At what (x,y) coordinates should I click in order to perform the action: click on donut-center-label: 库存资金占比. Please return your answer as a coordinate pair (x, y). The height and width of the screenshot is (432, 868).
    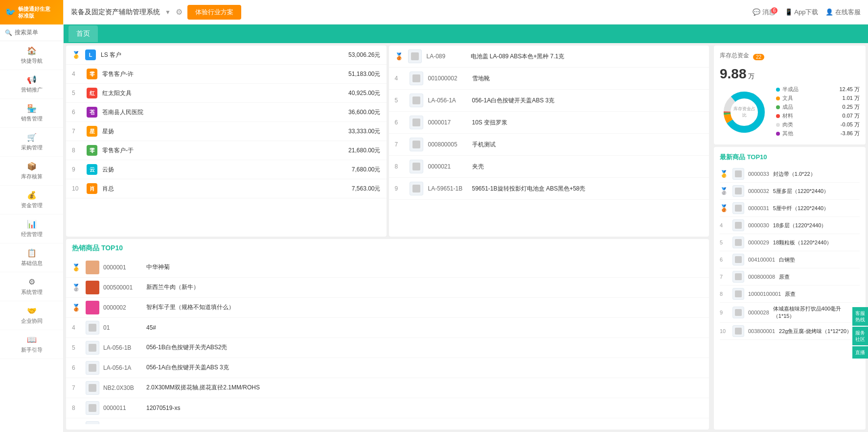
    Looking at the image, I should click on (744, 112).